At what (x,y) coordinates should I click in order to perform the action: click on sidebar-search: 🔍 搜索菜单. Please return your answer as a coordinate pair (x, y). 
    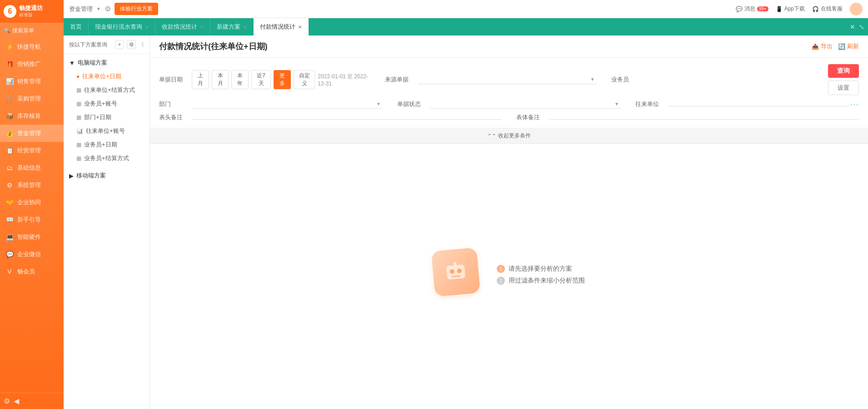
    Looking at the image, I should click on (32, 31).